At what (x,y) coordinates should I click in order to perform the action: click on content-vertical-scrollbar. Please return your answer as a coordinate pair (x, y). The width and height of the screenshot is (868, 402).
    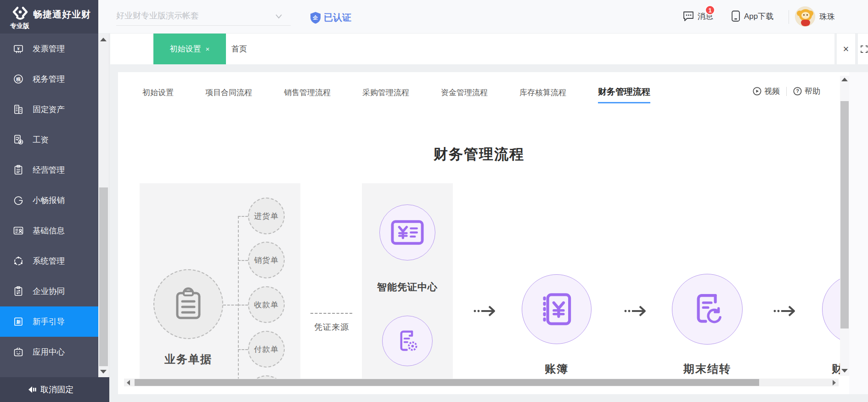
    Looking at the image, I should click on (845, 226).